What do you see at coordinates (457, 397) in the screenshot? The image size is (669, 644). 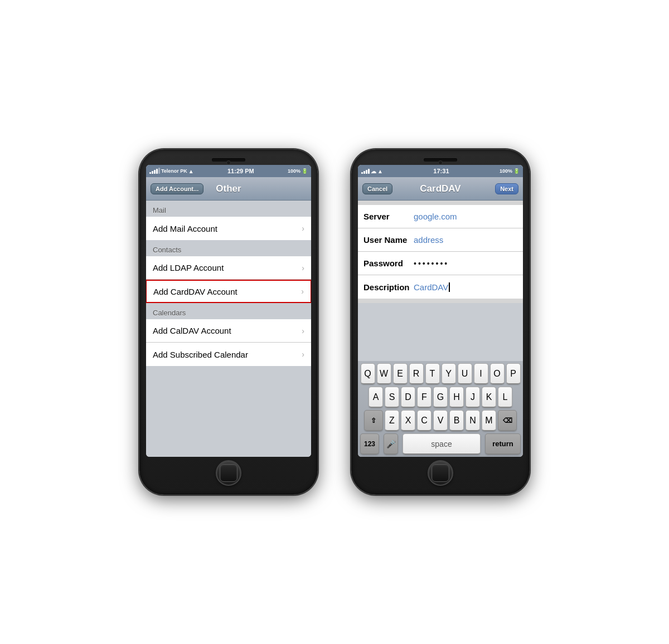 I see `key-h: H` at bounding box center [457, 397].